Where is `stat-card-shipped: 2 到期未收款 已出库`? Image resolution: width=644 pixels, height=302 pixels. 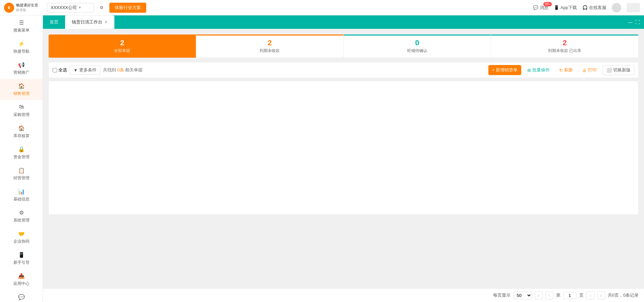
stat-card-shipped: 2 到期未收款 已出库 is located at coordinates (565, 46).